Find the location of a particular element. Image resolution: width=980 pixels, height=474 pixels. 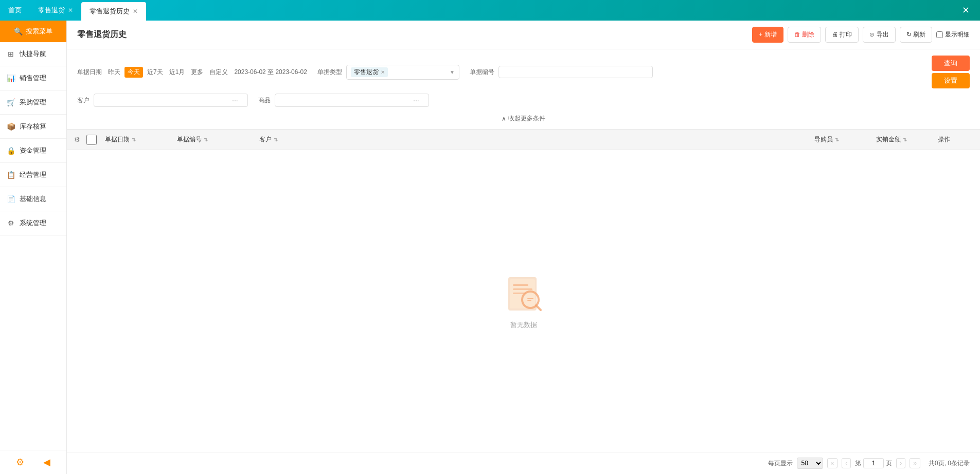

col-amount-label: 实销金额 is located at coordinates (888, 140).